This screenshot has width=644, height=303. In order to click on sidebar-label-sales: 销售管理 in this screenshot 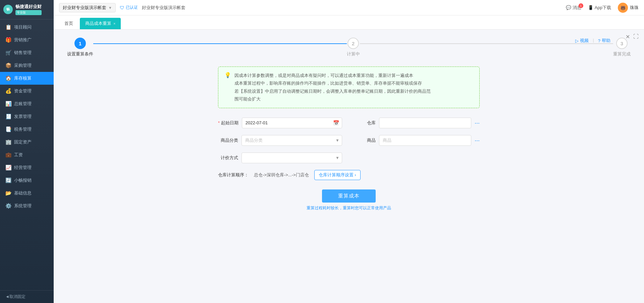, I will do `click(23, 53)`.